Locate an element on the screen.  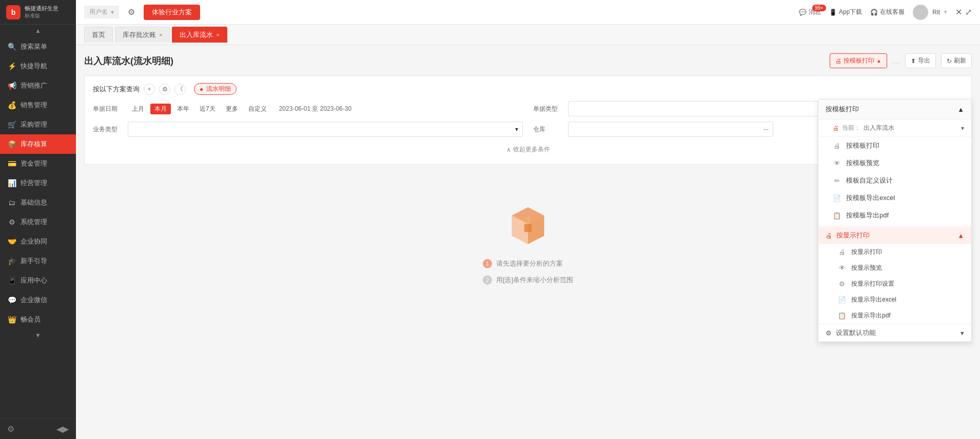
sidebar-item-enterprise: 🤝 企业协同 is located at coordinates (38, 242).